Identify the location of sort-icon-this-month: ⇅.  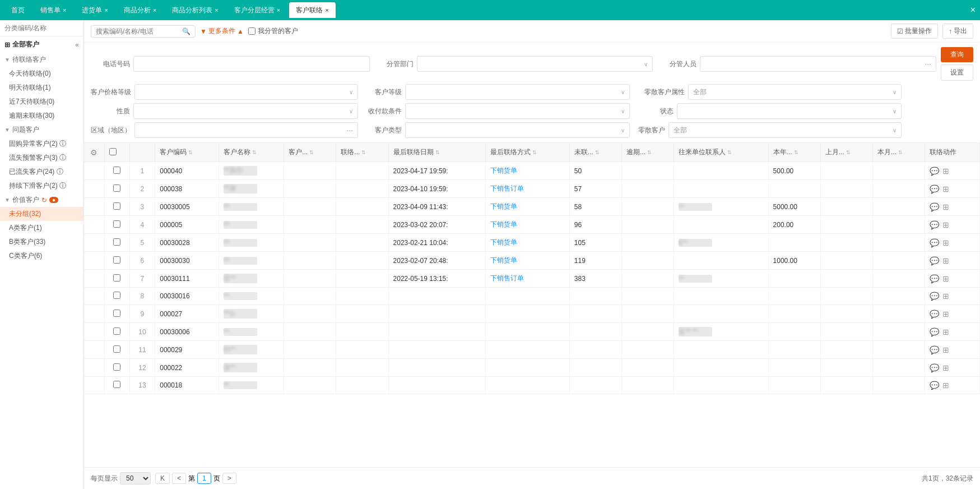
(900, 153).